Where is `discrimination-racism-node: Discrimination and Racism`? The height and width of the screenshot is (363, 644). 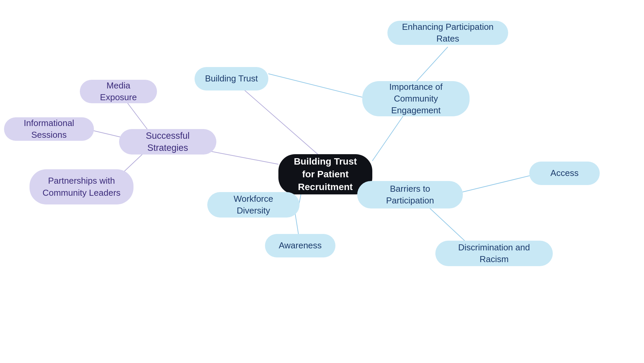 discrimination-racism-node: Discrimination and Racism is located at coordinates (494, 253).